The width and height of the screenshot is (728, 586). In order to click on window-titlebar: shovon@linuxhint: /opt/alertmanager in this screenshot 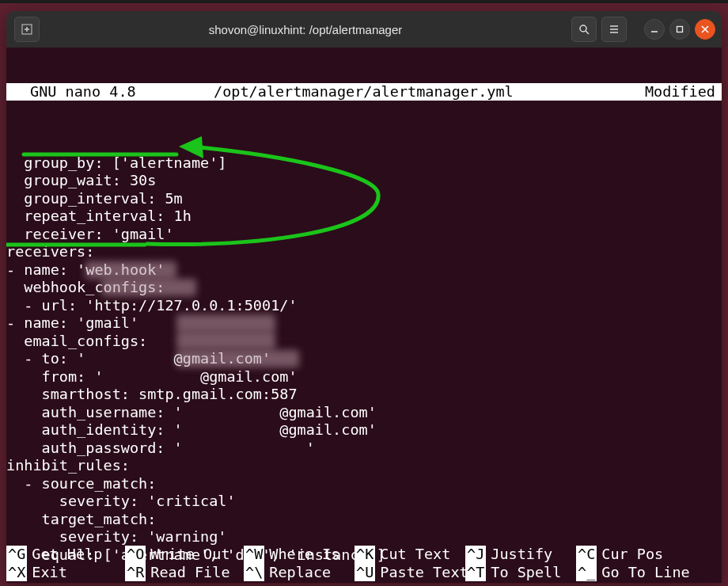, I will do `click(364, 29)`.